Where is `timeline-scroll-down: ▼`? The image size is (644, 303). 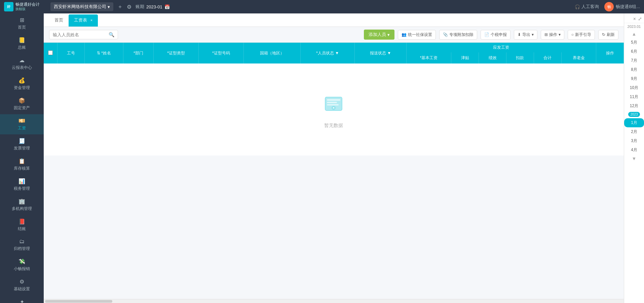
timeline-scroll-down: ▼ is located at coordinates (634, 159).